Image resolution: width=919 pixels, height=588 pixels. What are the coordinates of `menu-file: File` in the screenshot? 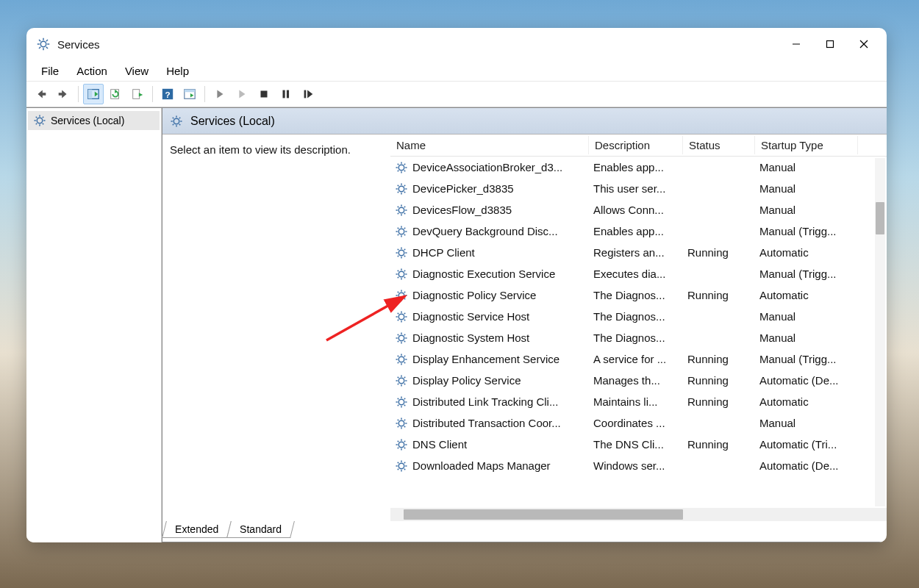 It's located at (50, 71).